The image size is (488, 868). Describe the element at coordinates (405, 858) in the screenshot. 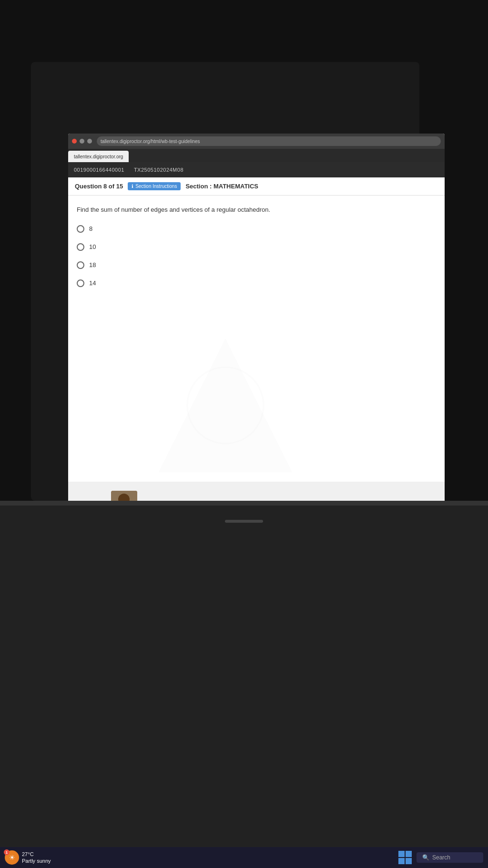

I see `windows-start-button` at that location.